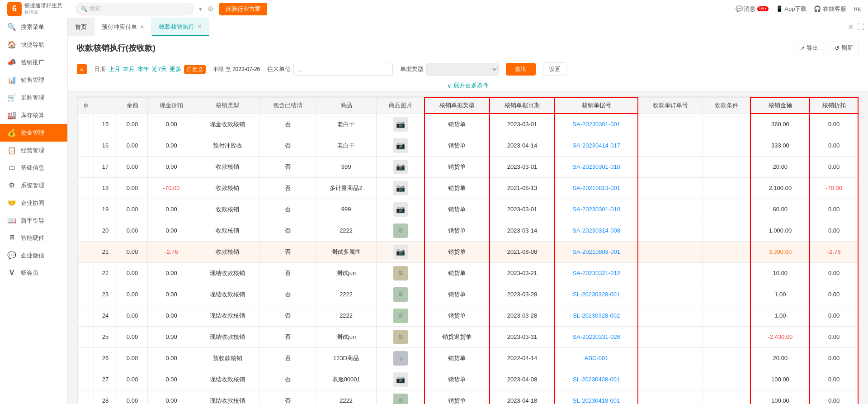 The width and height of the screenshot is (868, 404). I want to click on bill-no-link: SA-20230301-001, so click(596, 124).